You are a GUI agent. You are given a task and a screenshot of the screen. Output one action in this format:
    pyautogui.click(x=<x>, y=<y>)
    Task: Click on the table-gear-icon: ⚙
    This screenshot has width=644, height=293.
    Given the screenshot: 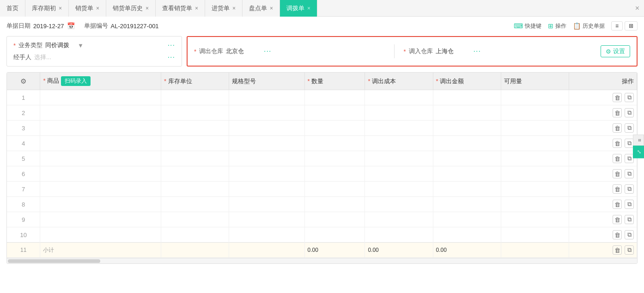 What is the action you would take?
    pyautogui.click(x=23, y=81)
    